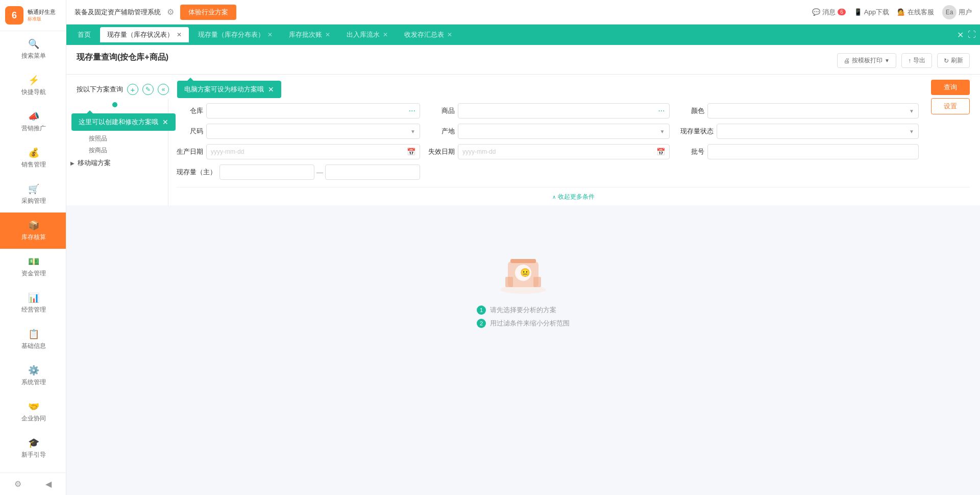 This screenshot has width=980, height=495. Describe the element at coordinates (231, 35) in the screenshot. I see `tab-label-inventory-dist: 现存量（库存分布表）` at that location.